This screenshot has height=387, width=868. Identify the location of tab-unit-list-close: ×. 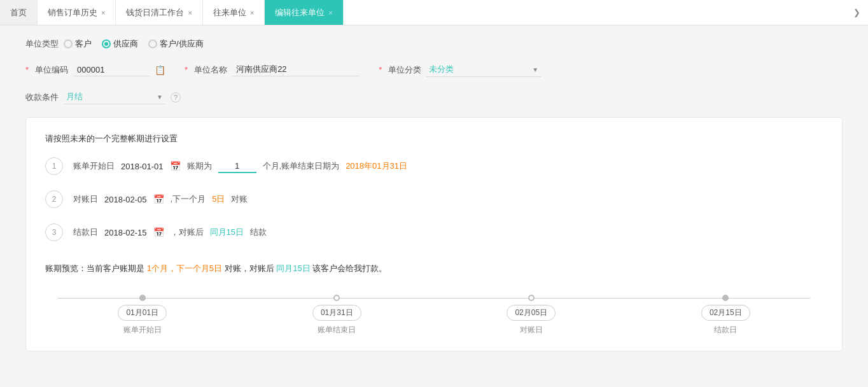
(252, 13).